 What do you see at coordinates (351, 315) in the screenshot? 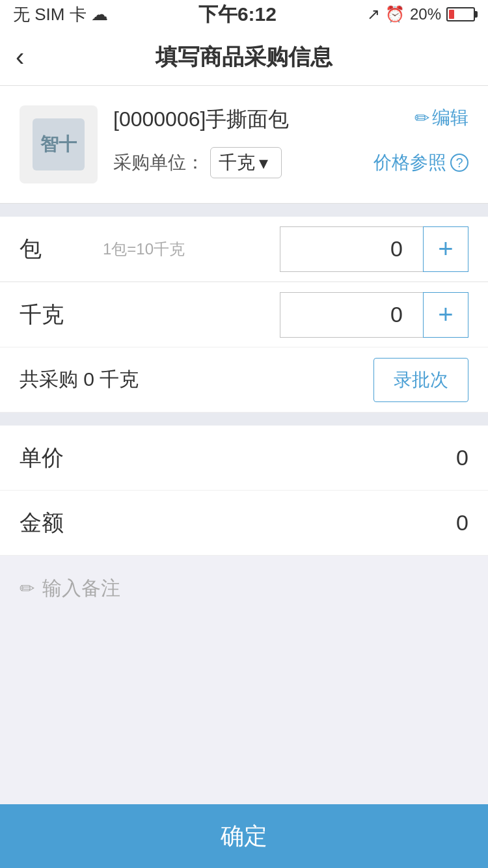
I see `kg-quantity-input` at bounding box center [351, 315].